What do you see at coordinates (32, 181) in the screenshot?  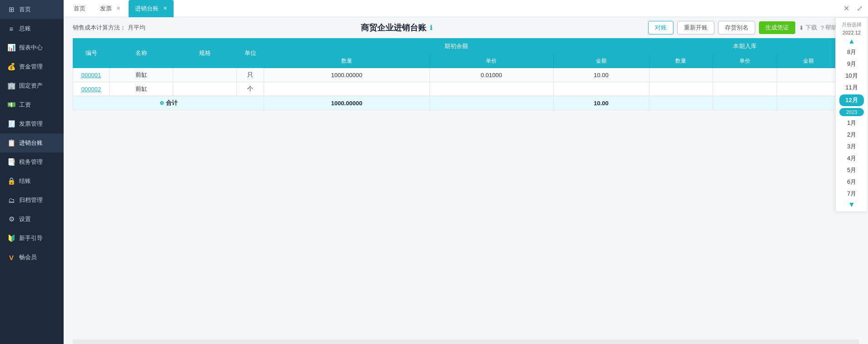 I see `sidebar-item-closing: 🔒 结账` at bounding box center [32, 181].